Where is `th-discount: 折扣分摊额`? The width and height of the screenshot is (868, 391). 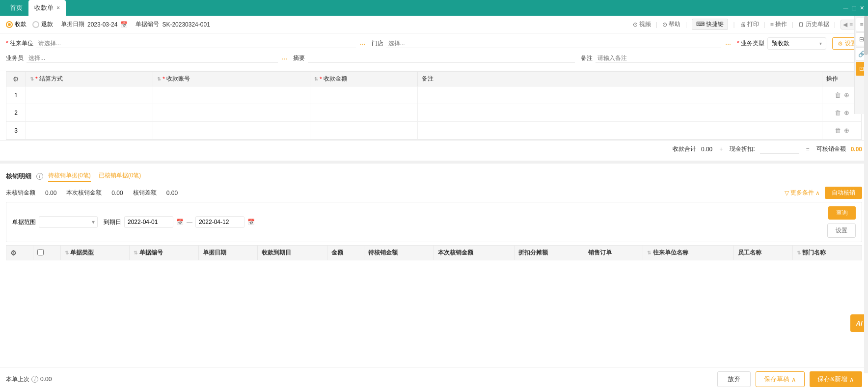
th-discount: 折扣分摊额 is located at coordinates (549, 253).